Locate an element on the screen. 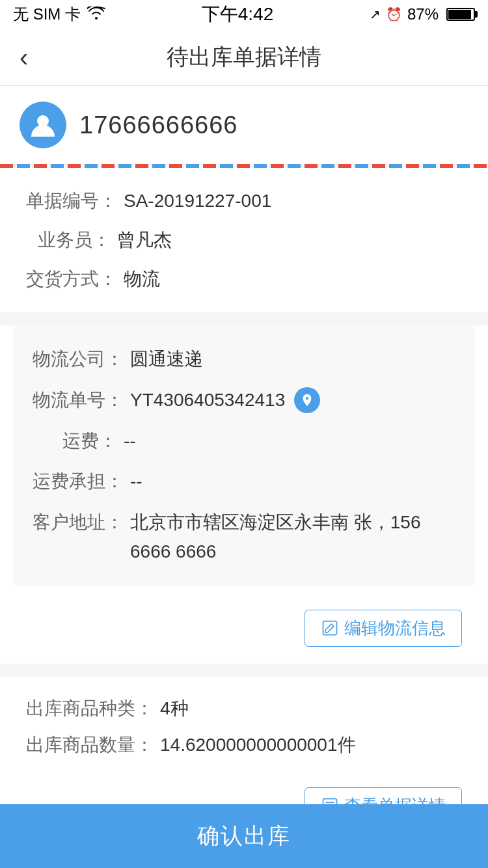 The image size is (488, 868). goods-qty-row: 出库商品数量： 14.620000000000001件 is located at coordinates (244, 745).